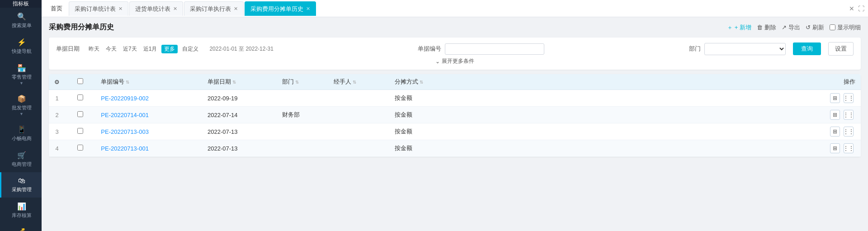 The image size is (868, 231). I want to click on sidebar-item-ecom: 🛒 电商管理, so click(21, 159).